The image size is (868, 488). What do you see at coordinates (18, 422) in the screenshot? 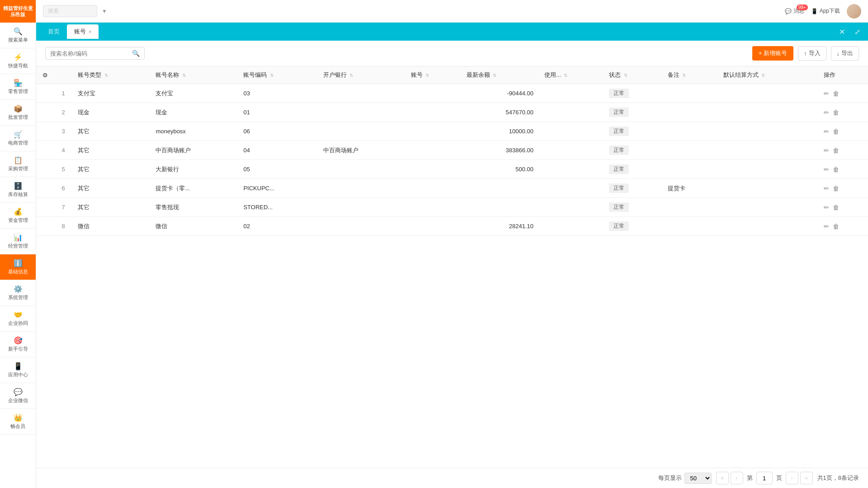
I see `sidebar-item-member: 👑畅会员` at bounding box center [18, 422].